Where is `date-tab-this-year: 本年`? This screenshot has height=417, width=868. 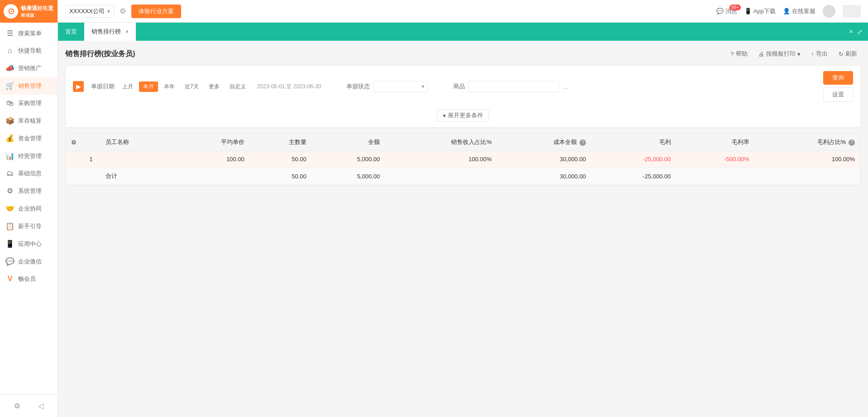
date-tab-this-year: 本年 is located at coordinates (169, 87).